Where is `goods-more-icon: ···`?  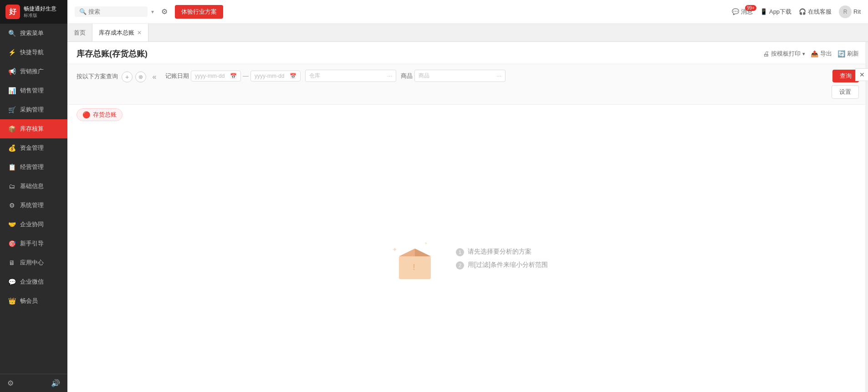 goods-more-icon: ··· is located at coordinates (499, 76).